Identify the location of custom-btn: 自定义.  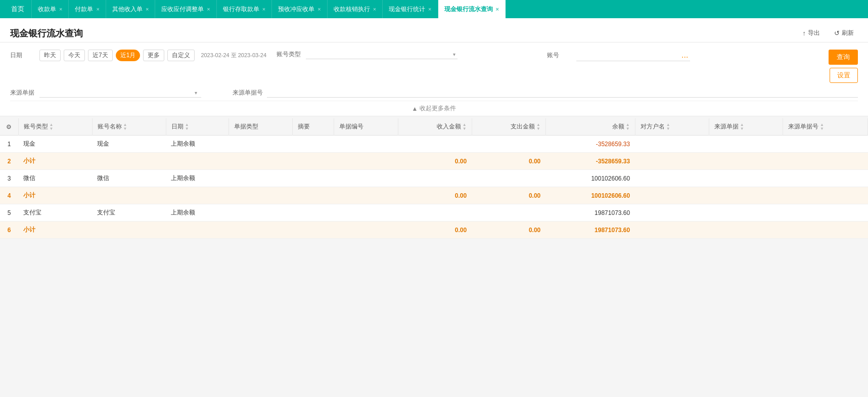
(181, 56).